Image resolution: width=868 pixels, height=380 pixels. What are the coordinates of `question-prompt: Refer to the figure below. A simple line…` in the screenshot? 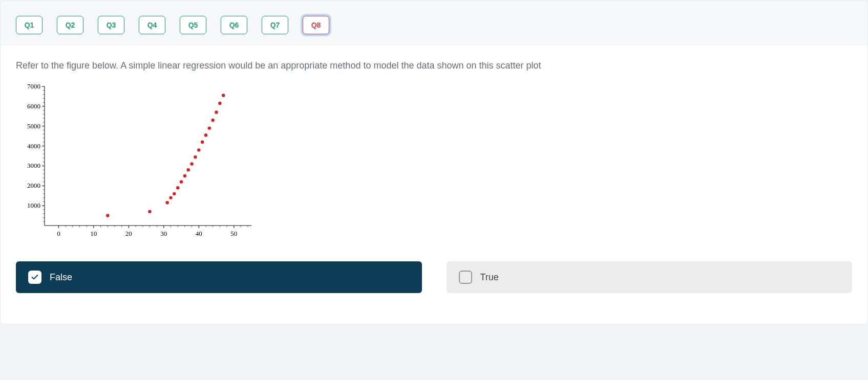 It's located at (434, 65).